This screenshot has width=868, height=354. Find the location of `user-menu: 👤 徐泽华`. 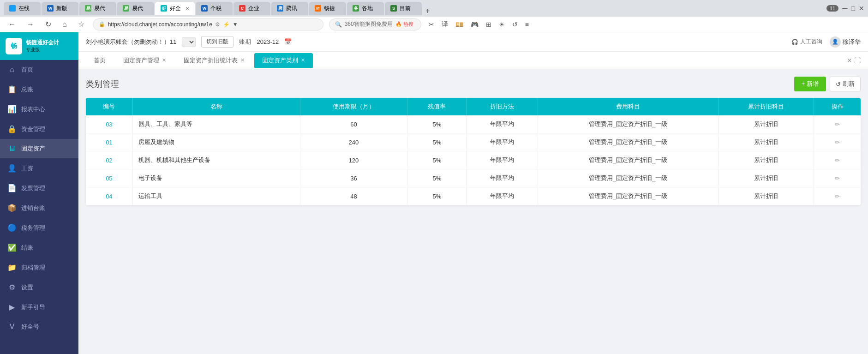

user-menu: 👤 徐泽华 is located at coordinates (845, 42).